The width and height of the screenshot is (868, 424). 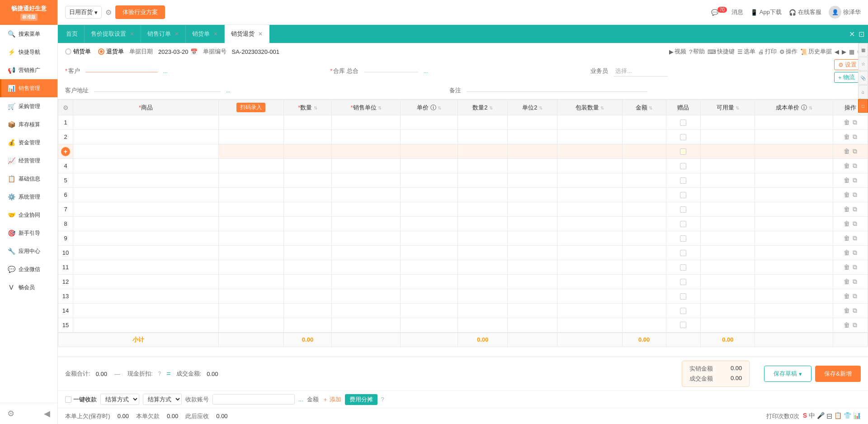 I want to click on history-btn: 📜 历史单据, so click(x=816, y=52).